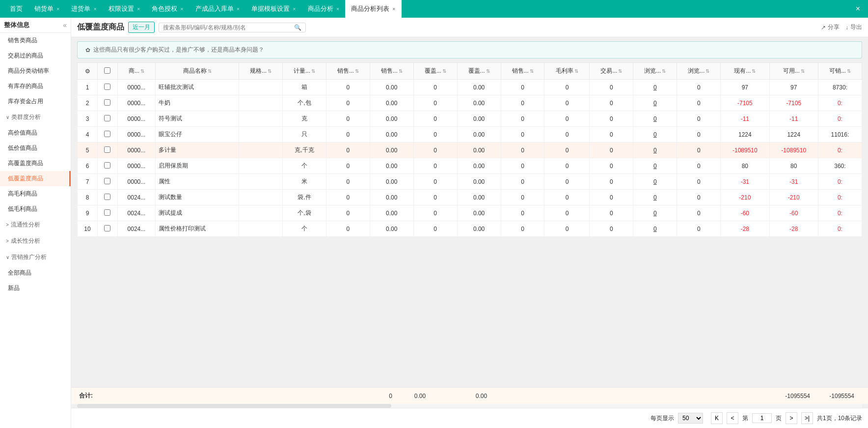 The image size is (868, 428). I want to click on select-all-checkbox, so click(107, 71).